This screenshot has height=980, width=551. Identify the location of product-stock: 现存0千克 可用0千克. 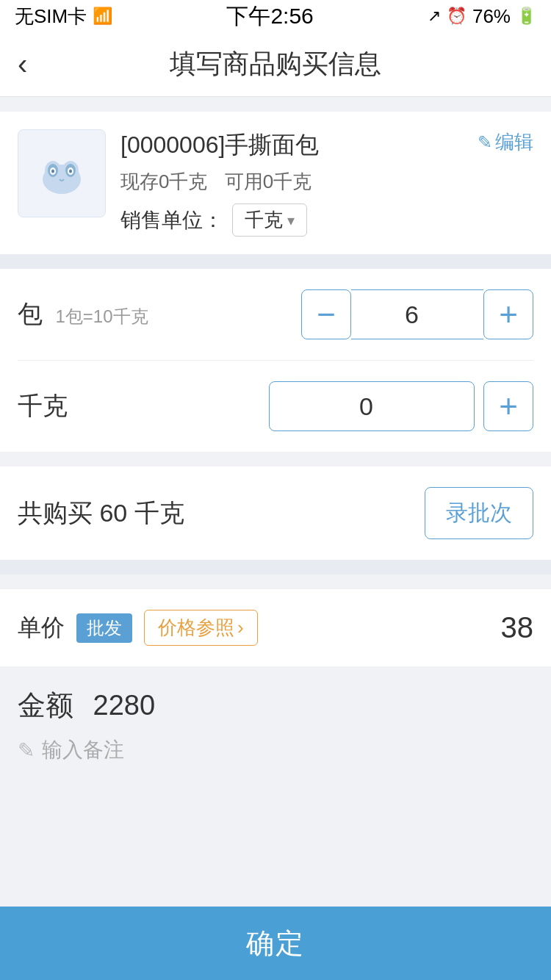
(283, 182).